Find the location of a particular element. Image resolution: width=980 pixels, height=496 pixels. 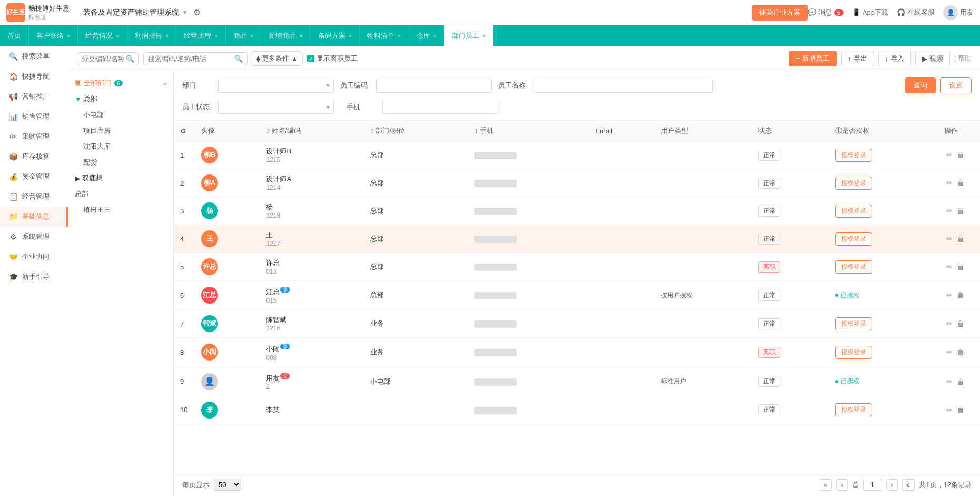

tab-barcode: 条码方案 × is located at coordinates (335, 36).